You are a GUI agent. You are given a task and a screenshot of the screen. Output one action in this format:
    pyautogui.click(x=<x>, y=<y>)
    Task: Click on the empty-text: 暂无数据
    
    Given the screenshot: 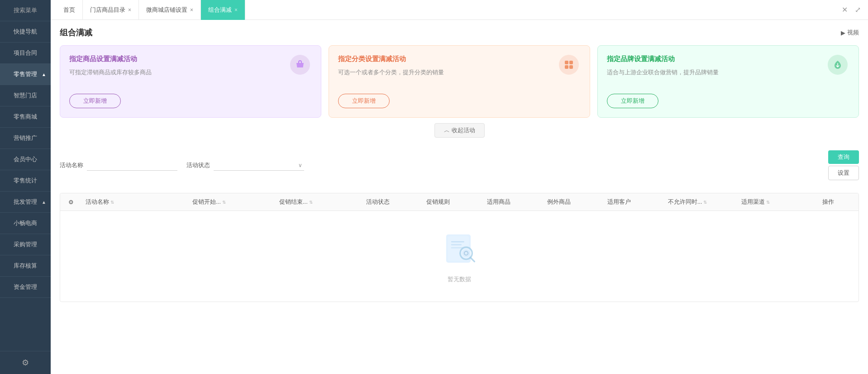 What is the action you would take?
    pyautogui.click(x=459, y=279)
    